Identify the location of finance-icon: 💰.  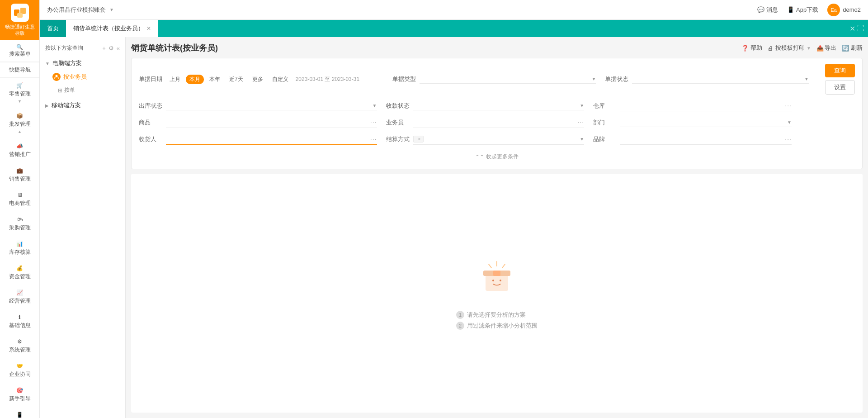
(20, 268).